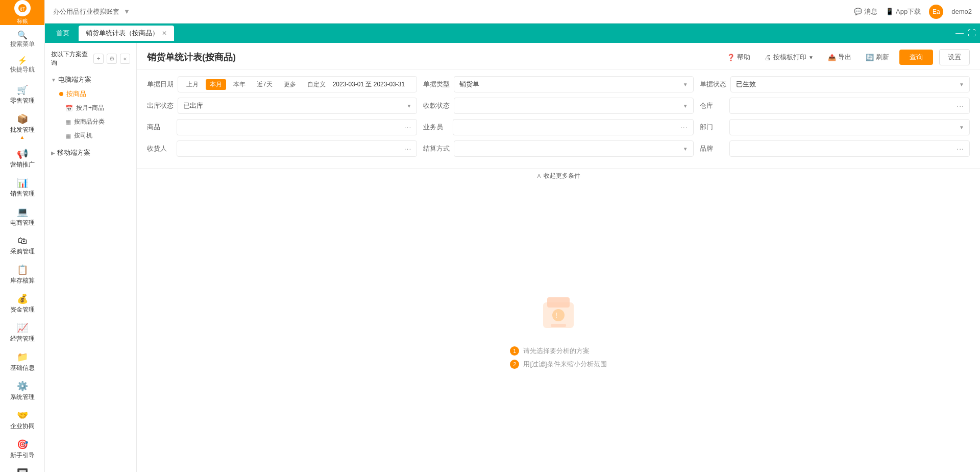  I want to click on brand-control: ···, so click(849, 149).